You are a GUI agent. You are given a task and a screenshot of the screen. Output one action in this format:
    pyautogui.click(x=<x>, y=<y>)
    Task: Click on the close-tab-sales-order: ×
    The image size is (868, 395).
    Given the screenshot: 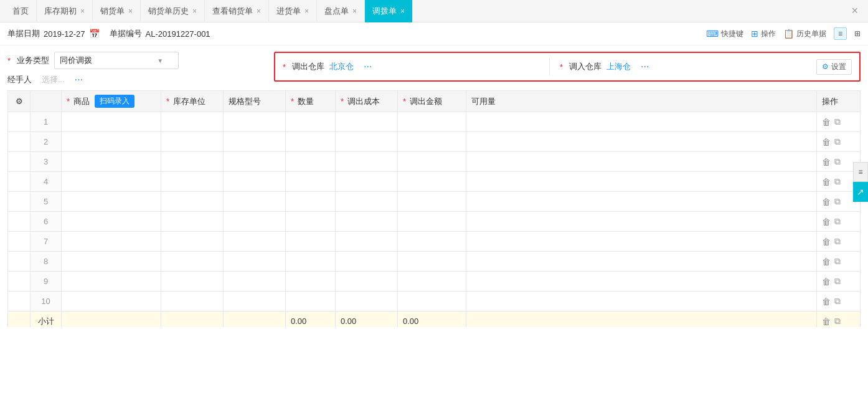 What is the action you would take?
    pyautogui.click(x=131, y=11)
    